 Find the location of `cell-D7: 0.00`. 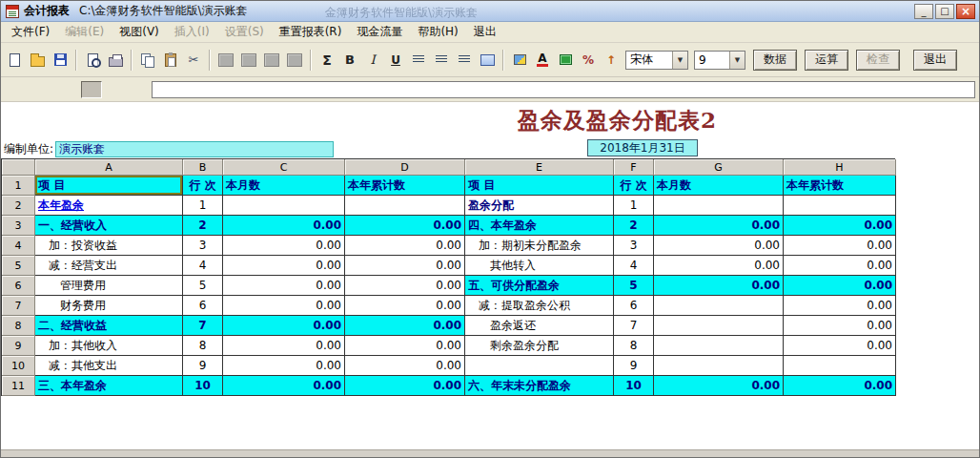

cell-D7: 0.00 is located at coordinates (405, 305).